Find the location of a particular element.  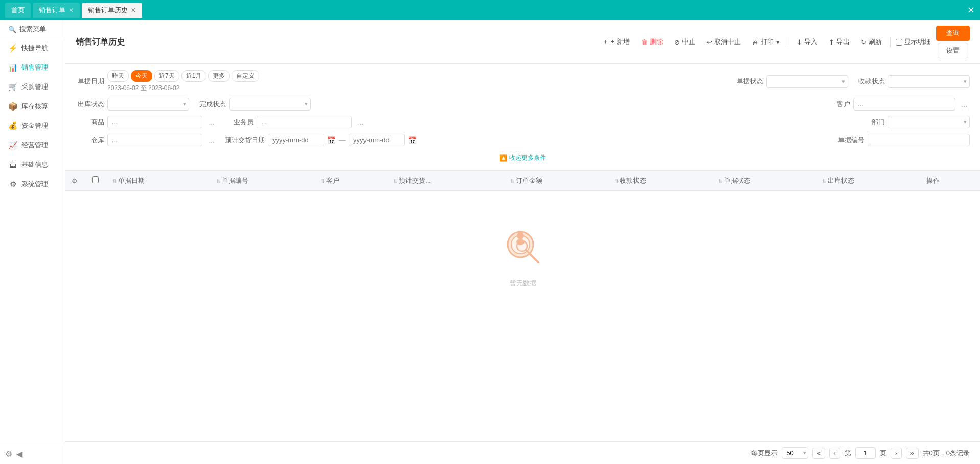

tab-home: 首页 is located at coordinates (18, 10).